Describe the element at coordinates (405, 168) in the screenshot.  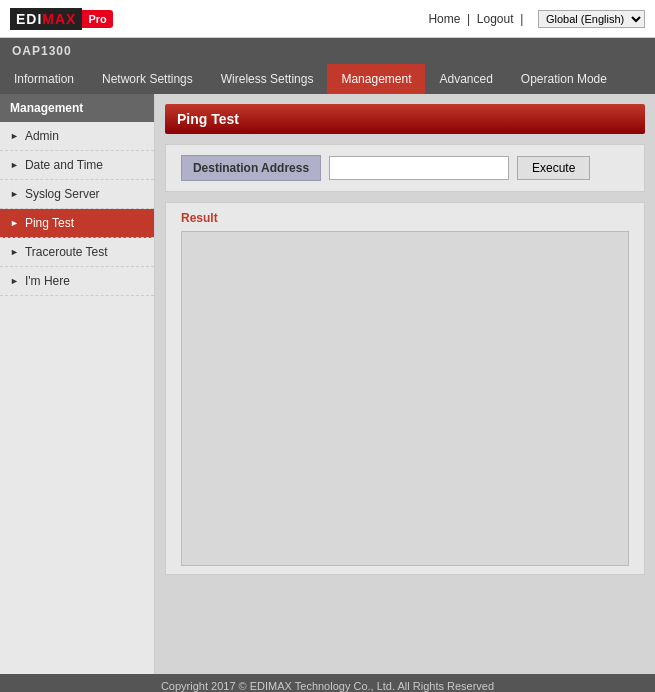
I see `form-row: Destination Address Execute` at that location.